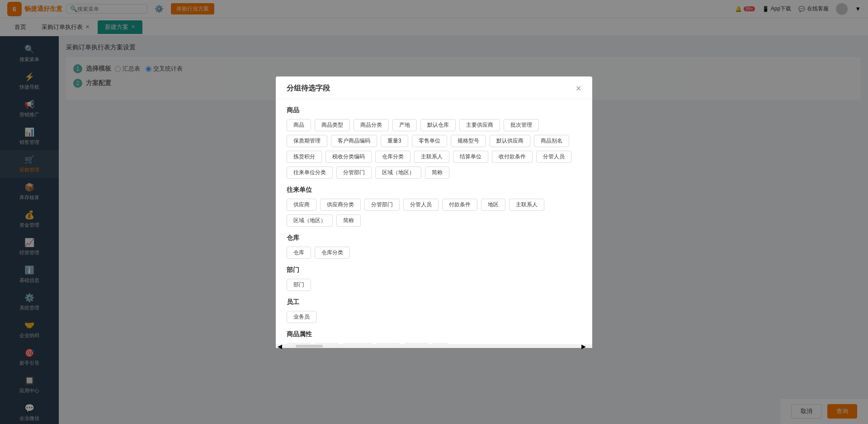  Describe the element at coordinates (554, 157) in the screenshot. I see `tag-supervisor: 分管人员` at that location.